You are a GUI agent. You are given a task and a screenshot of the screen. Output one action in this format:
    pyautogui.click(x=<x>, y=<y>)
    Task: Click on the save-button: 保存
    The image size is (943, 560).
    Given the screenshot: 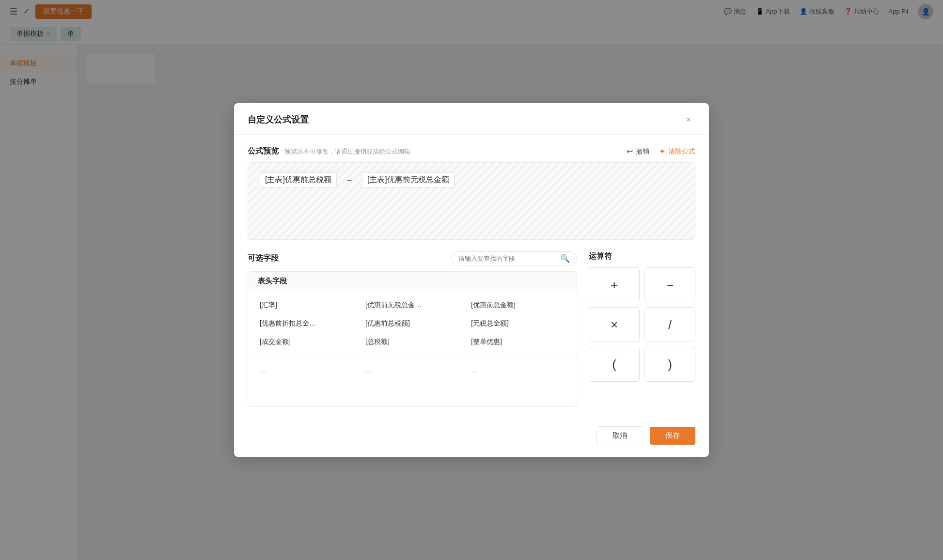 What is the action you would take?
    pyautogui.click(x=673, y=436)
    